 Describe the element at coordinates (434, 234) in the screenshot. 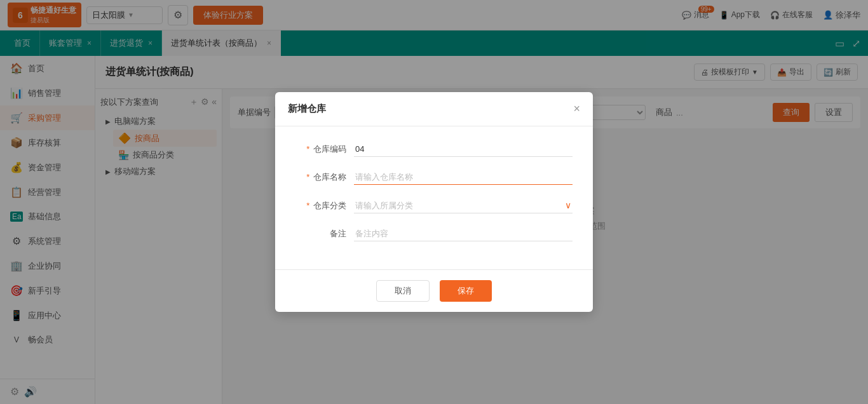

I see `form-row-remark: 备注` at that location.